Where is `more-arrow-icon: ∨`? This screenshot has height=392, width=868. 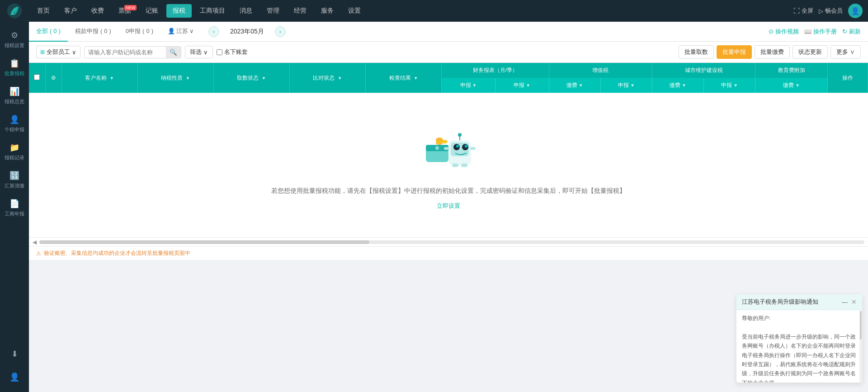
more-arrow-icon: ∨ is located at coordinates (853, 52).